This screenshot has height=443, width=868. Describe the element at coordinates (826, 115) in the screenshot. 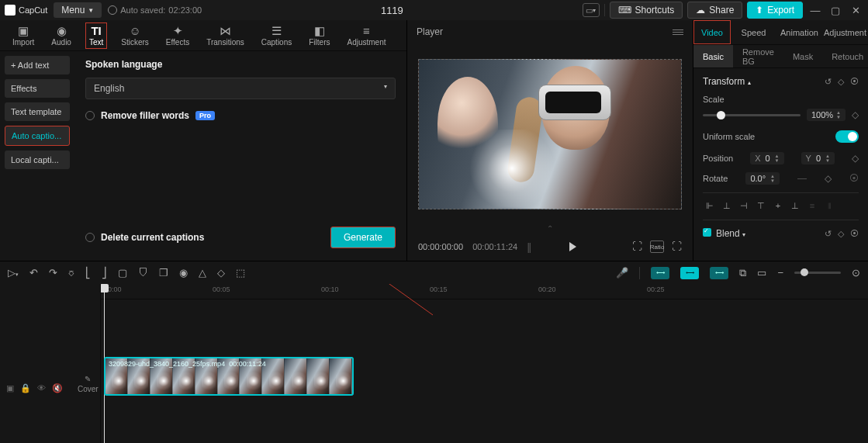

I see `scale-value-box: 100% ▲▼` at that location.